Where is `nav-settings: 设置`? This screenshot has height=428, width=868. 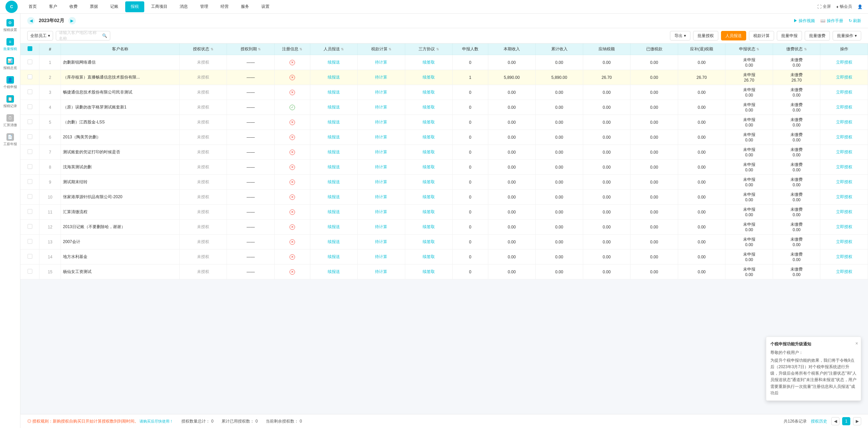
nav-settings: 设置 is located at coordinates (265, 7).